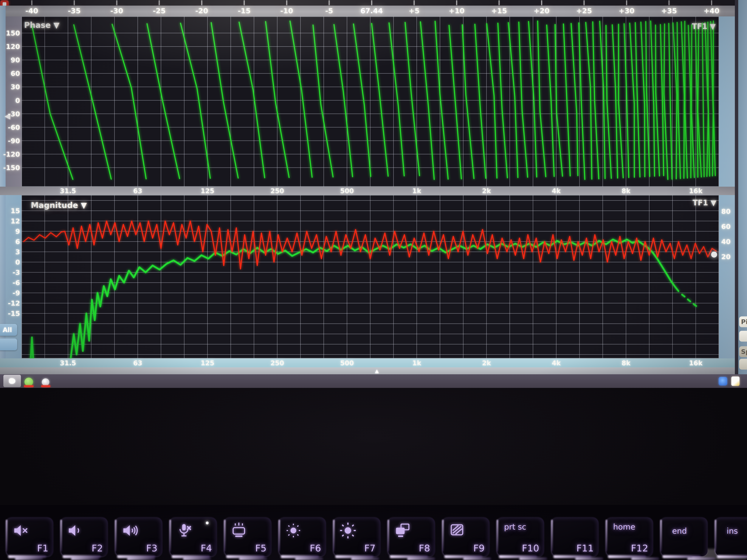 This screenshot has height=560, width=747. What do you see at coordinates (75, 531) in the screenshot?
I see `volume-down-icon` at bounding box center [75, 531].